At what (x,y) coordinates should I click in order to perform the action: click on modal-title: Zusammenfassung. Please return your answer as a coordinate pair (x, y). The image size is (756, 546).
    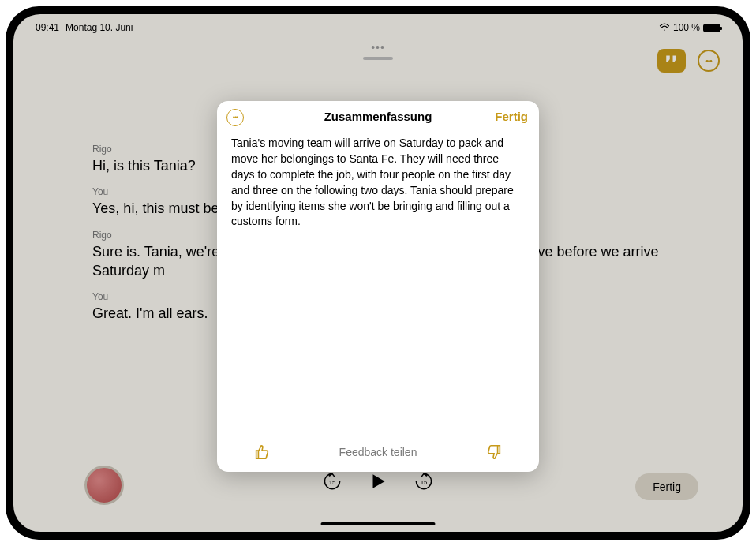
    Looking at the image, I should click on (379, 117).